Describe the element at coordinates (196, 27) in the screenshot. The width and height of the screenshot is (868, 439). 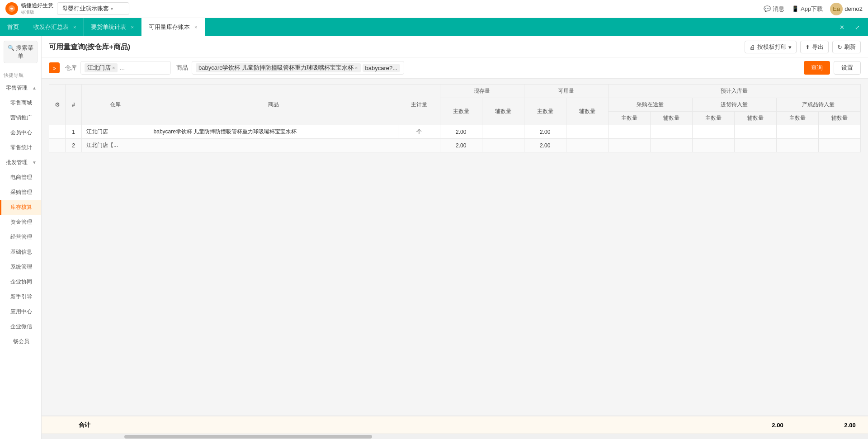
I see `close-tab-available-inventory: ×` at that location.